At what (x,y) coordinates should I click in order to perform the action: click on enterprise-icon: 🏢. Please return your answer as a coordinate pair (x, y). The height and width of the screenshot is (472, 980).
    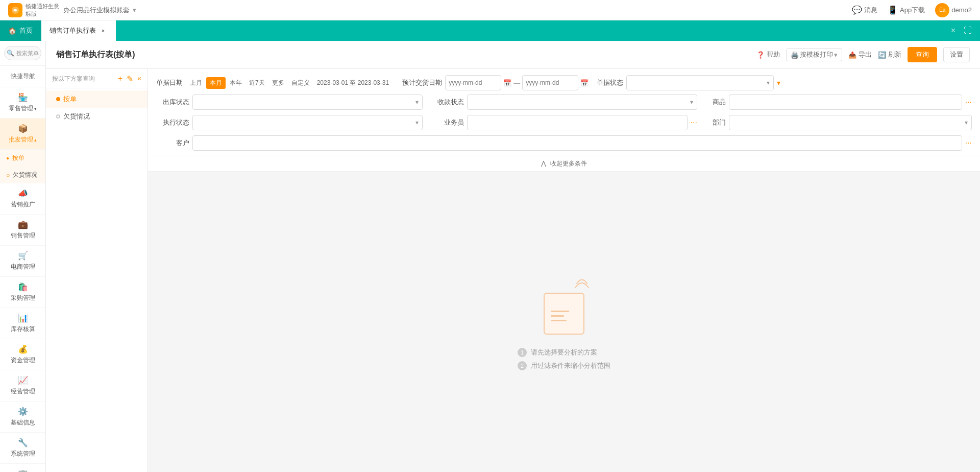
    Looking at the image, I should click on (23, 470).